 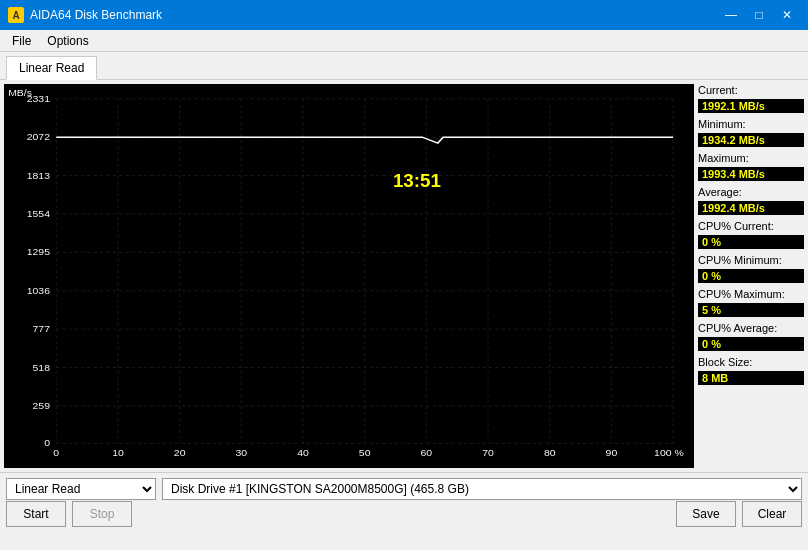 What do you see at coordinates (772, 514) in the screenshot?
I see `clear-button: Clear` at bounding box center [772, 514].